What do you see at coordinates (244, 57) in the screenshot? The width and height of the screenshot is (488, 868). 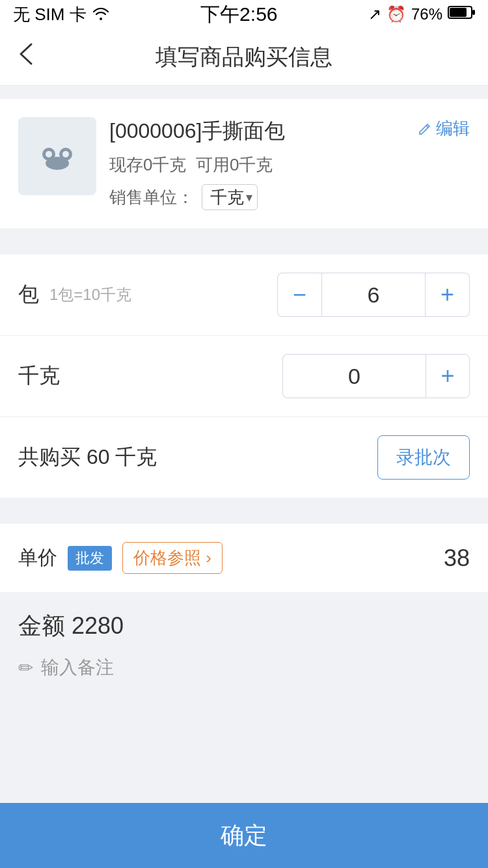 I see `page-title: 填写商品购买信息` at bounding box center [244, 57].